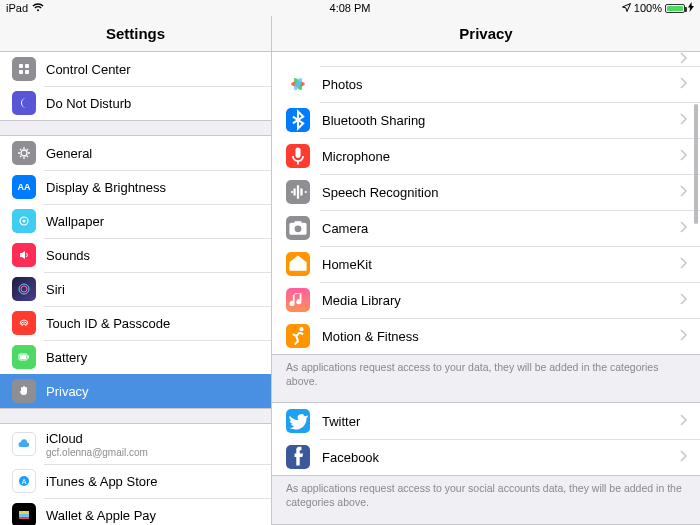  Describe the element at coordinates (136, 69) in the screenshot. I see `sidebar-item-control-center: Control Center` at that location.